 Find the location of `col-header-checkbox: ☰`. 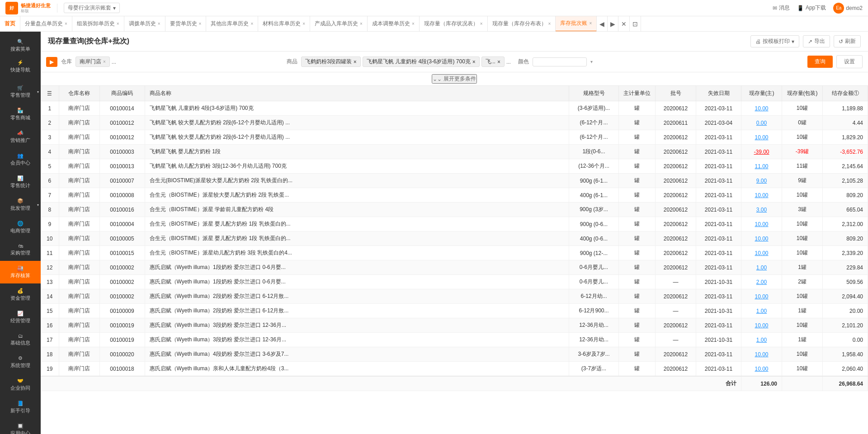

col-header-checkbox: ☰ is located at coordinates (50, 94).